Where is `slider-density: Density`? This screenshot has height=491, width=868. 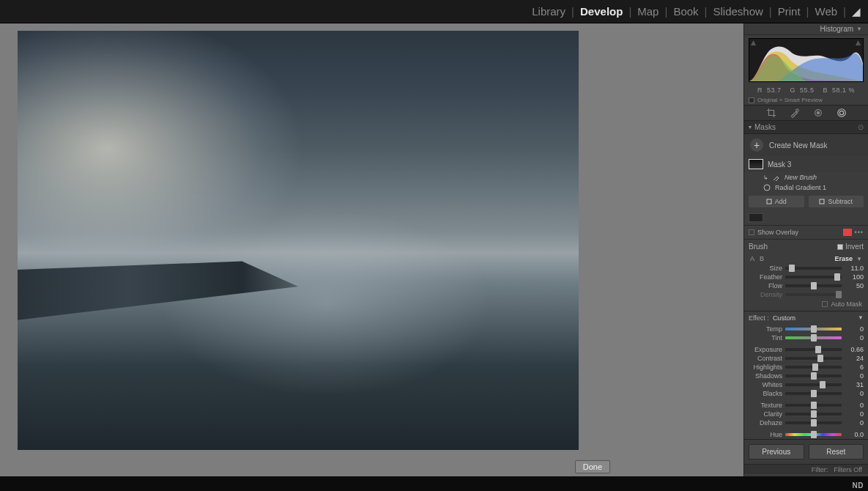
slider-density: Density is located at coordinates (806, 295).